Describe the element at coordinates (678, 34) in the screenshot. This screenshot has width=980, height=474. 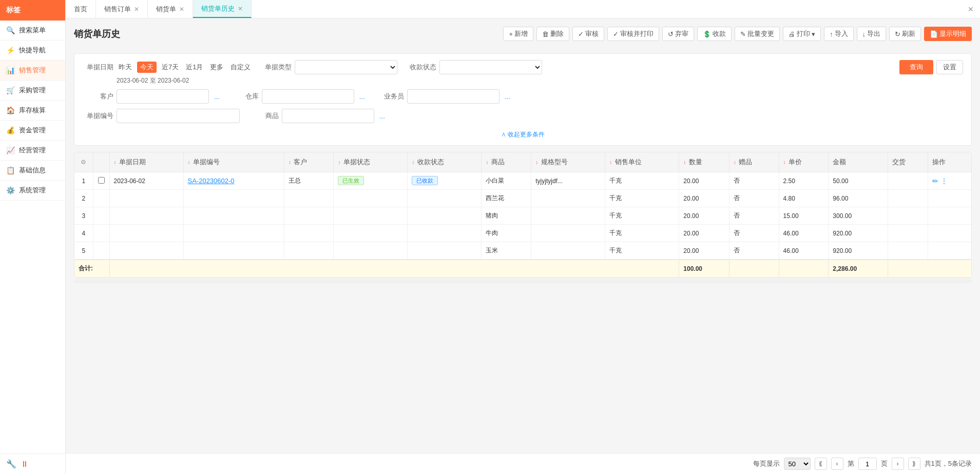
I see `abandon-button: ↺ 弃审` at that location.